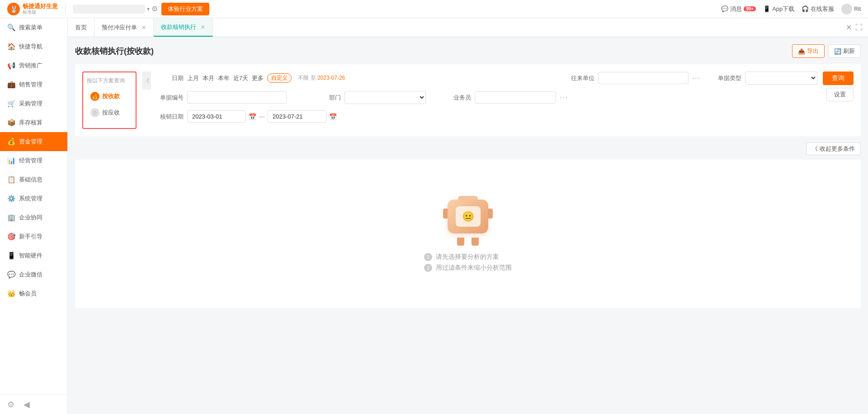 This screenshot has height=414, width=868. What do you see at coordinates (468, 28) in the screenshot?
I see `tab-bar: 首页 预付冲应付单 ✕ 收款核销执行 ✕ ✕ ⛶` at bounding box center [468, 28].